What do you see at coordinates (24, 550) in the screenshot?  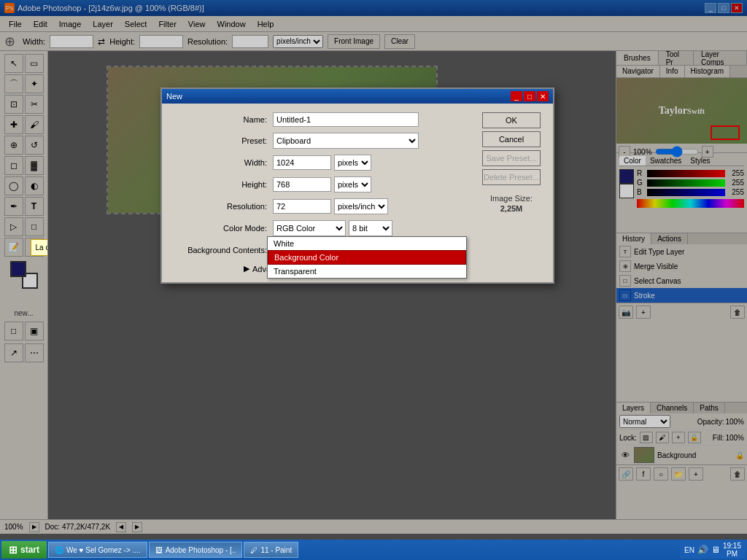 I see `start-button: ⊞ start` at bounding box center [24, 550].